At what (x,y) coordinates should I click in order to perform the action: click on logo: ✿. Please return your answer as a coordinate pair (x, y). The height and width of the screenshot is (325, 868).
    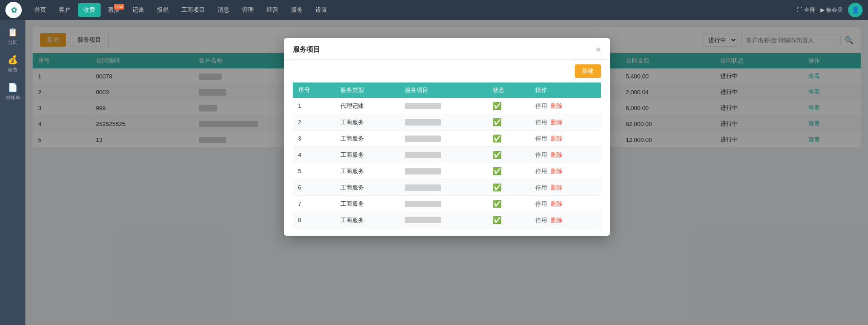
    Looking at the image, I should click on (14, 10).